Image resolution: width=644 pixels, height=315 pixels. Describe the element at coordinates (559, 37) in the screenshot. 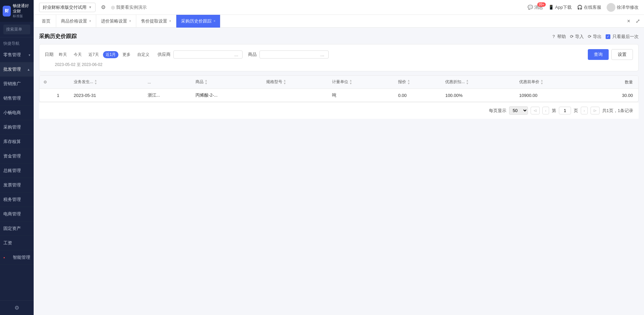

I see `help-button: ？ 帮助` at that location.